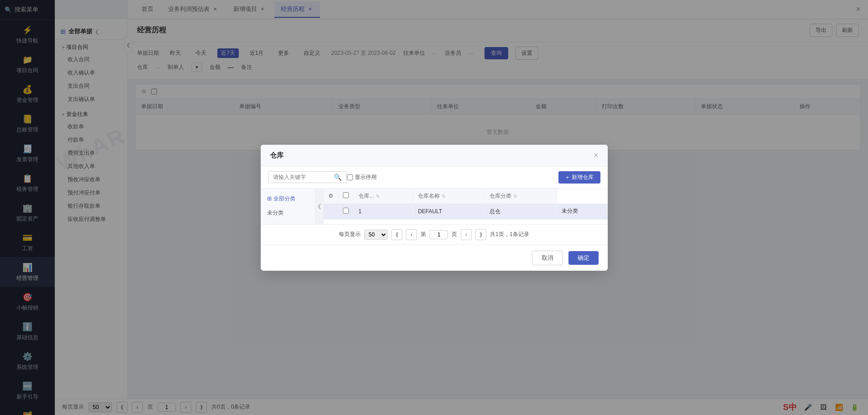 The image size is (868, 415). I want to click on modal-th-settings: ⚙, so click(331, 196).